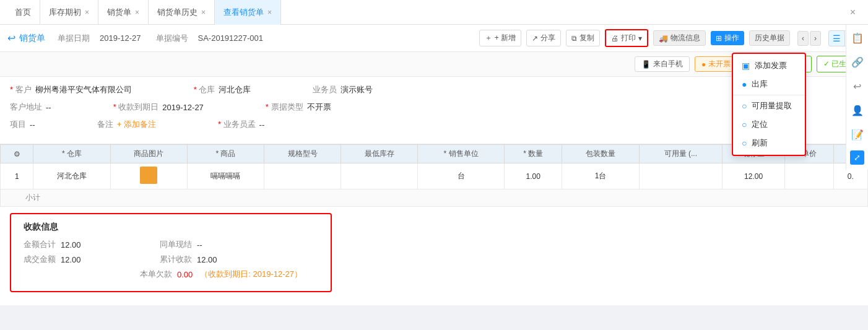  I want to click on sidebar-icon-link: 🔗, so click(857, 62).